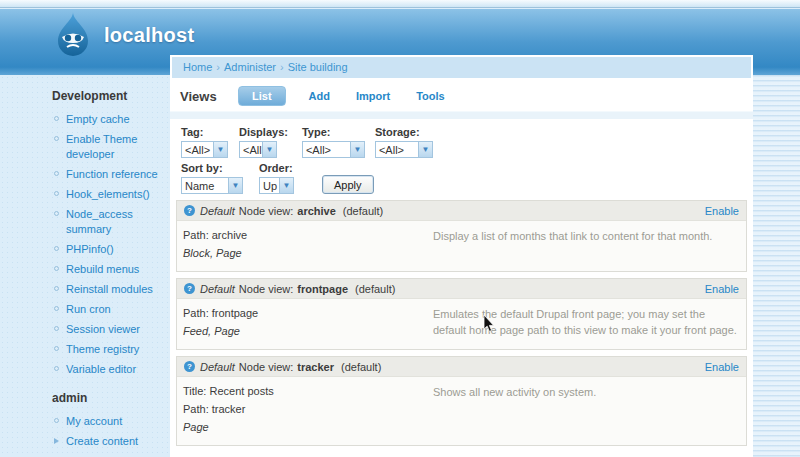  What do you see at coordinates (320, 96) in the screenshot?
I see `tab-add: Add` at bounding box center [320, 96].